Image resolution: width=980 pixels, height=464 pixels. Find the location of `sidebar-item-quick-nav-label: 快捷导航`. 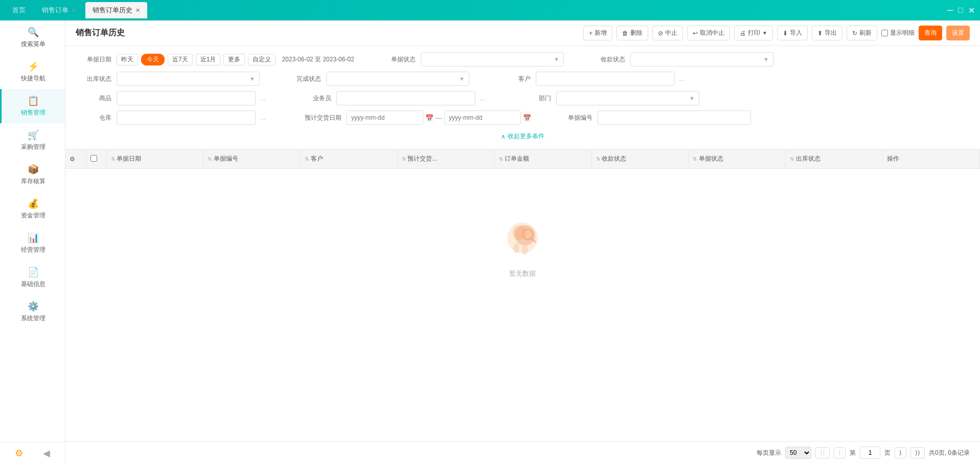

sidebar-item-quick-nav-label: 快捷导航 is located at coordinates (33, 79).